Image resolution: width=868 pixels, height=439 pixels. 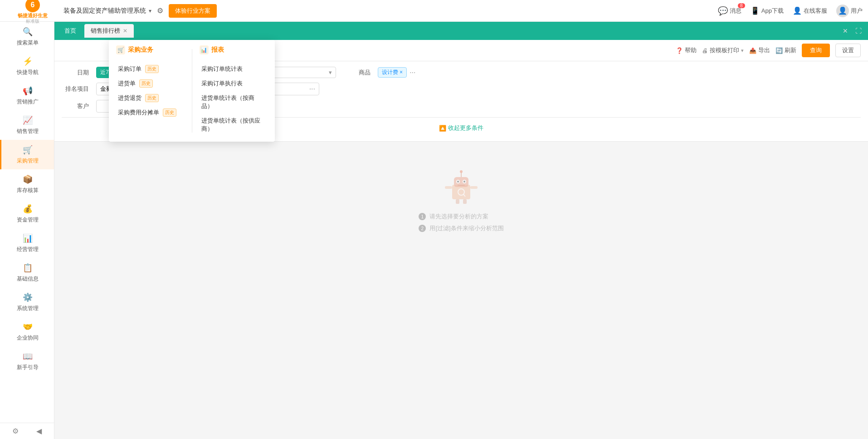 What do you see at coordinates (459, 217) in the screenshot?
I see `hint-1-text: 请先选择要分析的方案` at bounding box center [459, 217].